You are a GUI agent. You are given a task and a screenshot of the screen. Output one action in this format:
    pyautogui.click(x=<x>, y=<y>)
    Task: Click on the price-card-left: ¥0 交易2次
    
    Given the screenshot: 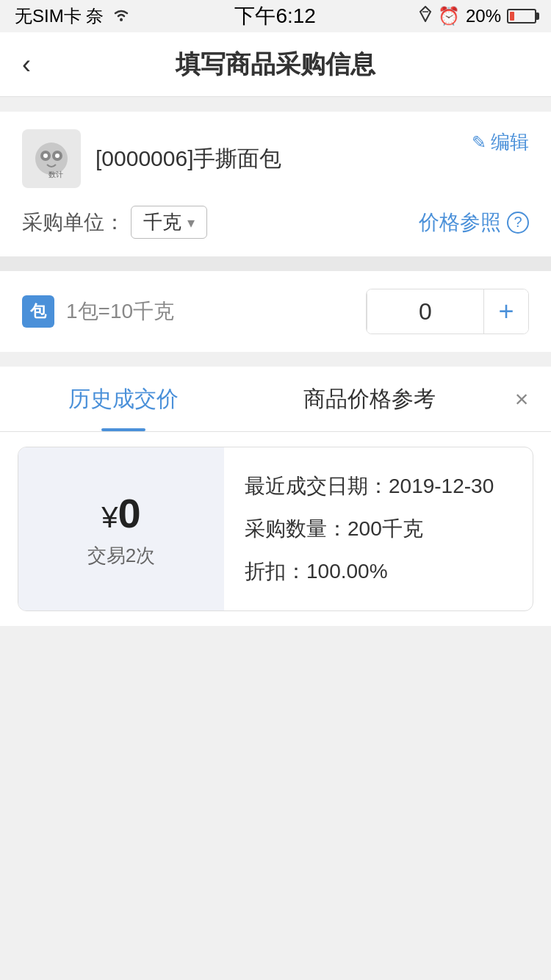 What is the action you would take?
    pyautogui.click(x=121, y=529)
    